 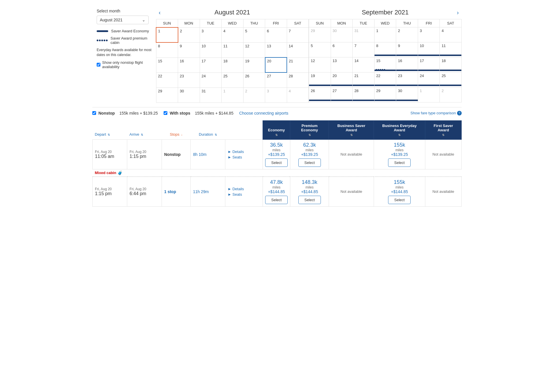 I want to click on with-stops-option: With stops 155k miles + $144.85, so click(x=199, y=113).